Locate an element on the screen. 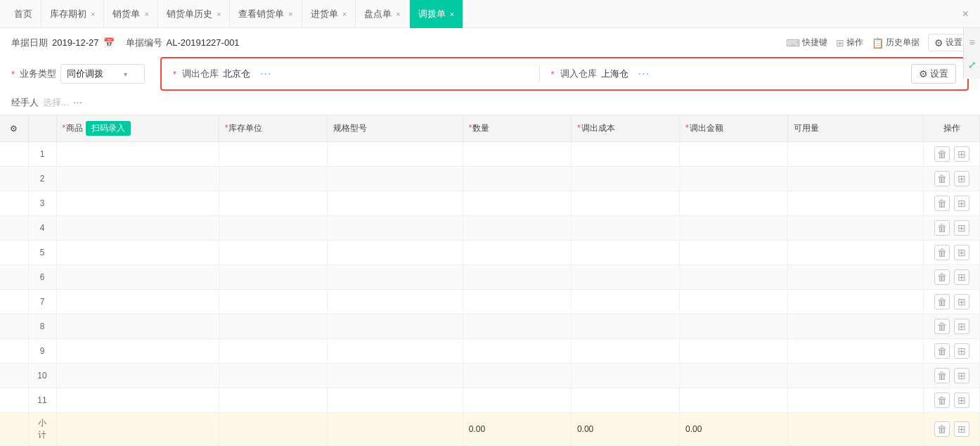  tab-transfer-order: 调拨单 × is located at coordinates (437, 14).